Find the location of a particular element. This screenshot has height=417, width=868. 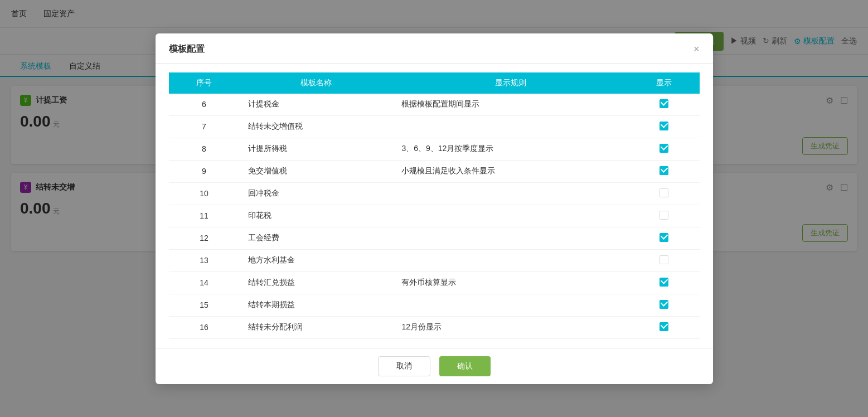

table-row: 14结转汇兑损益有外币核算显示 is located at coordinates (434, 283).